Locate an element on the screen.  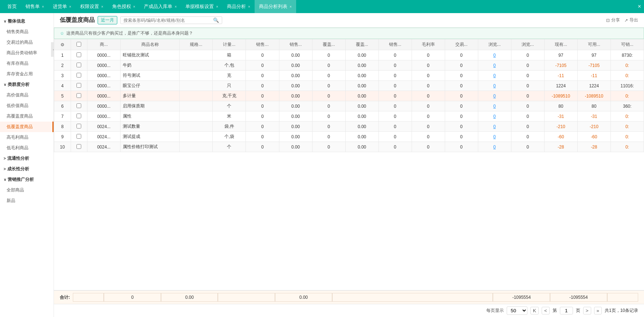
last-page-button: » is located at coordinates (598, 311).